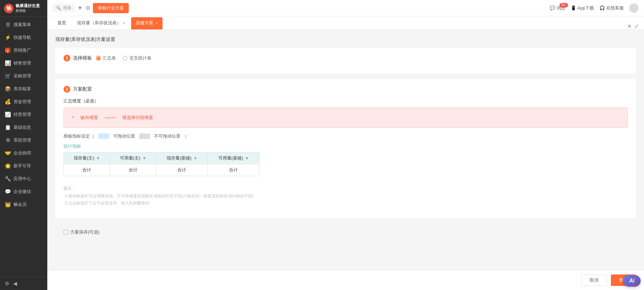 The height and width of the screenshot is (290, 644). I want to click on settings-gear-icon: ⚙, so click(88, 8).